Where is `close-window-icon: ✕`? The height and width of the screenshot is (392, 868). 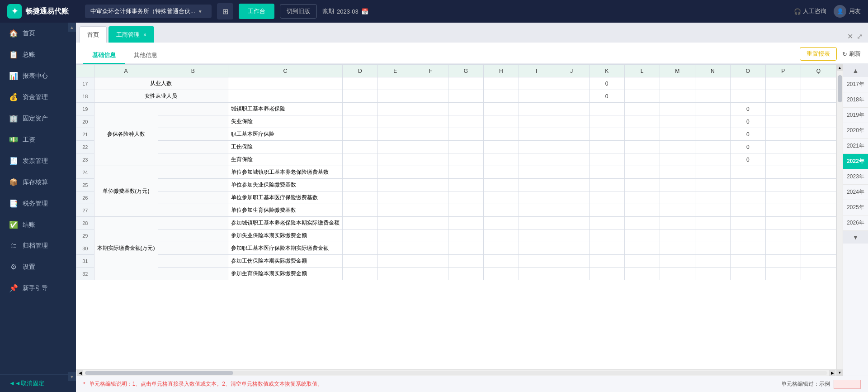
close-window-icon: ✕ is located at coordinates (850, 36).